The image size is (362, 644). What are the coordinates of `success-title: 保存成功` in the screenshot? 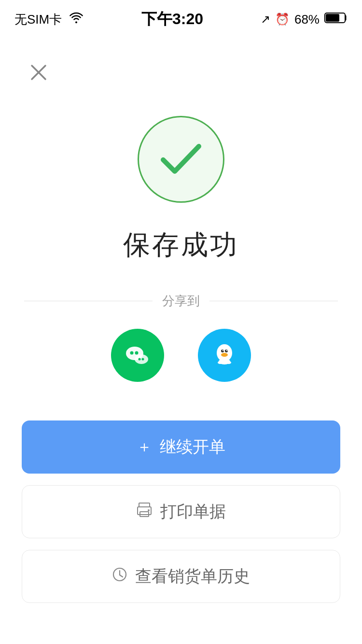 It's located at (181, 245).